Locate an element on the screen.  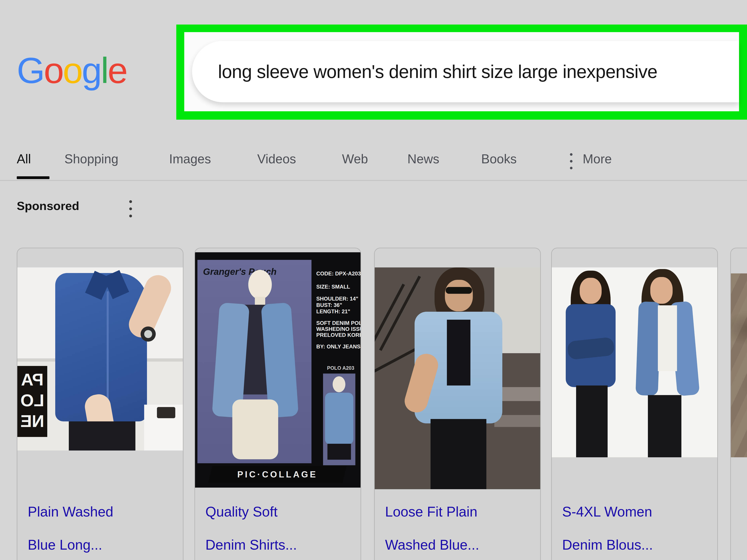
ad-card is located at coordinates (739, 404).